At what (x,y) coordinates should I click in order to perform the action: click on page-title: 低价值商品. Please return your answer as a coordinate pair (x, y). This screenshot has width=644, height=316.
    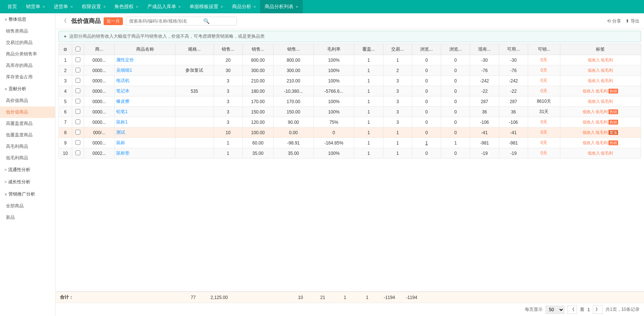
    Looking at the image, I should click on (86, 21).